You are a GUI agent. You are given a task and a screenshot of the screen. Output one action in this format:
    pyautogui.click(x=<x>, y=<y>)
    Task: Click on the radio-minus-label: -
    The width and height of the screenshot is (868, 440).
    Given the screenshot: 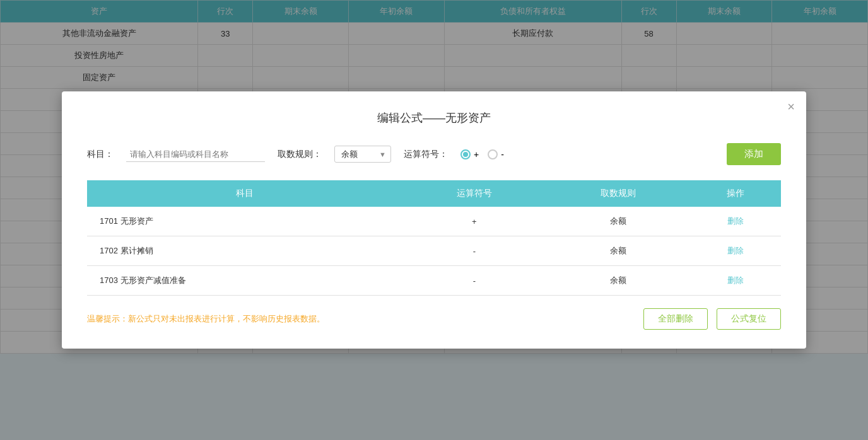 What is the action you would take?
    pyautogui.click(x=502, y=154)
    